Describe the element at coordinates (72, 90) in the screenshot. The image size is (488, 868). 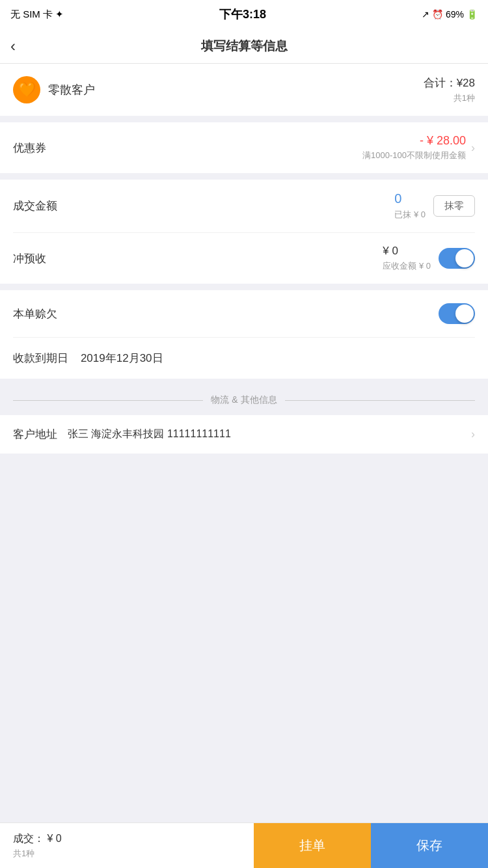
I see `customer-name: 零散客户` at that location.